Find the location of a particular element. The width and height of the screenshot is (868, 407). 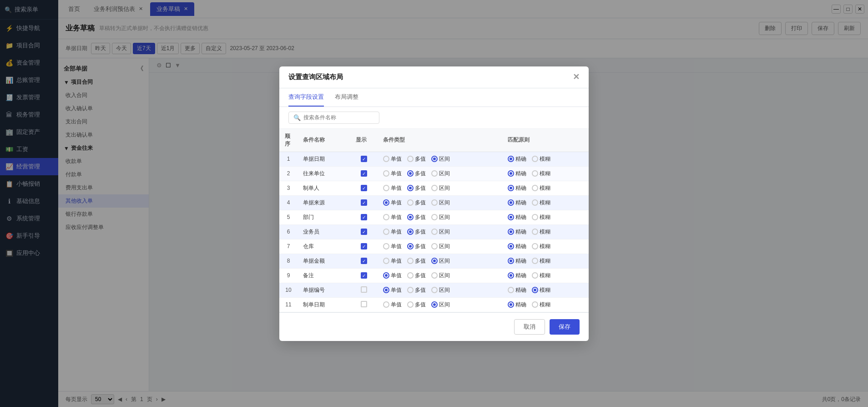

row-name: 单据编号 is located at coordinates (324, 290).